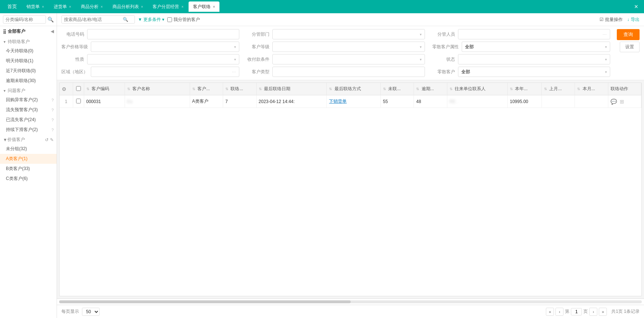 The image size is (644, 318). I want to click on manager-dots-icon: ···, so click(605, 35).